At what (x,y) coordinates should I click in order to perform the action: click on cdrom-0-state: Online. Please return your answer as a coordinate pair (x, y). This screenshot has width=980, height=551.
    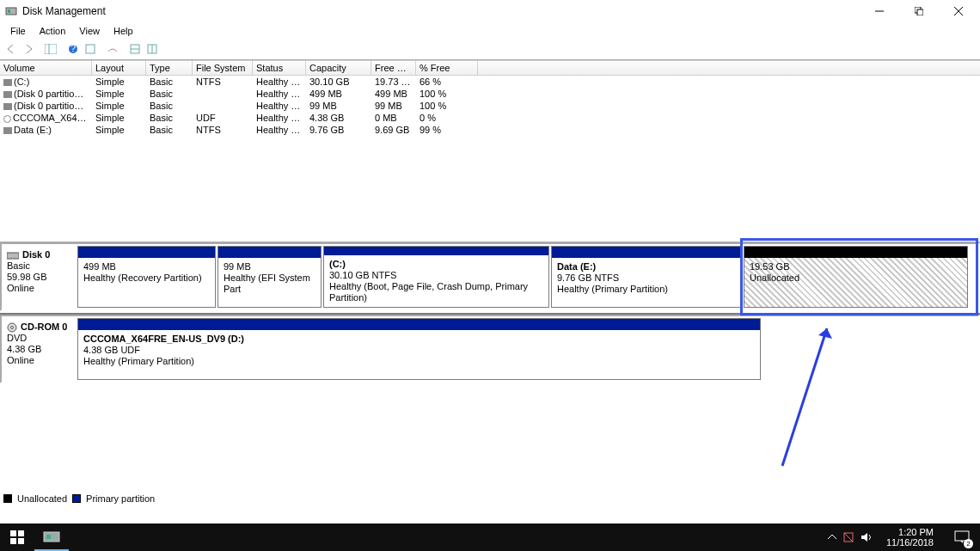
    Looking at the image, I should click on (39, 361).